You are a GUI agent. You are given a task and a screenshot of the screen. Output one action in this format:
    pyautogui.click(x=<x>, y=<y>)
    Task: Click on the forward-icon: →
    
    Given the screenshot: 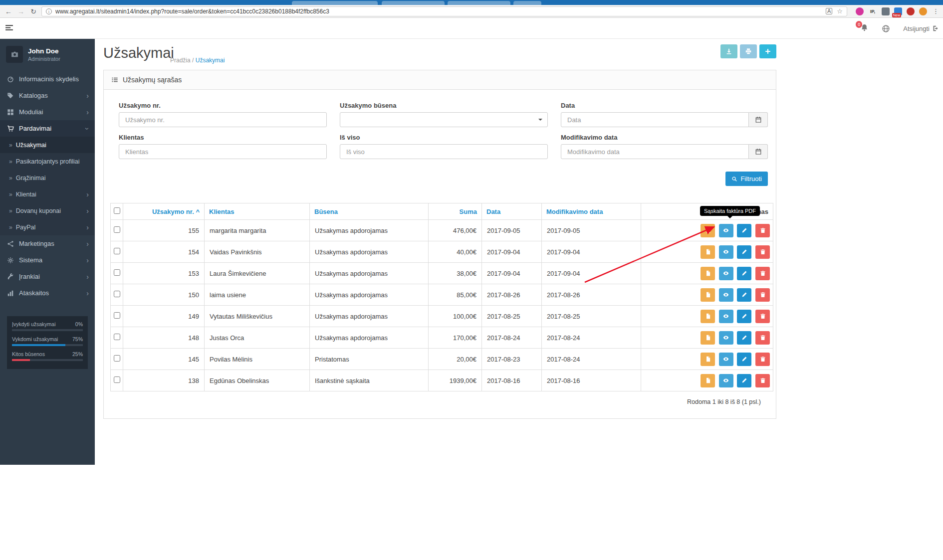 What is the action you would take?
    pyautogui.click(x=21, y=11)
    